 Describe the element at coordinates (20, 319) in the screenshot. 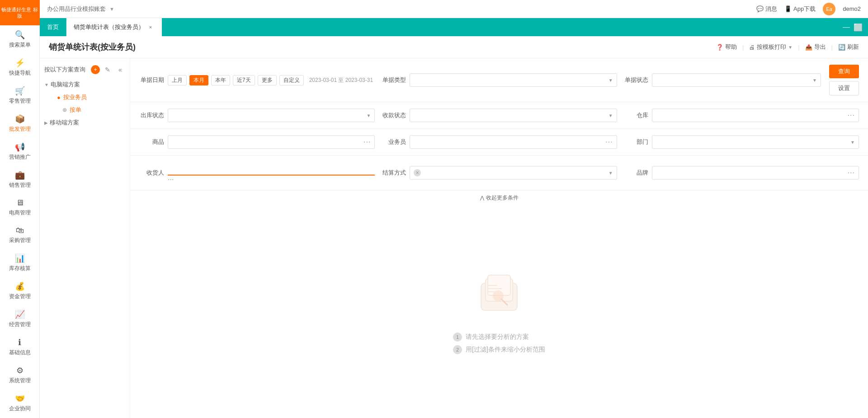

I see `sidebar-item-operations: 📈 经营管理` at that location.